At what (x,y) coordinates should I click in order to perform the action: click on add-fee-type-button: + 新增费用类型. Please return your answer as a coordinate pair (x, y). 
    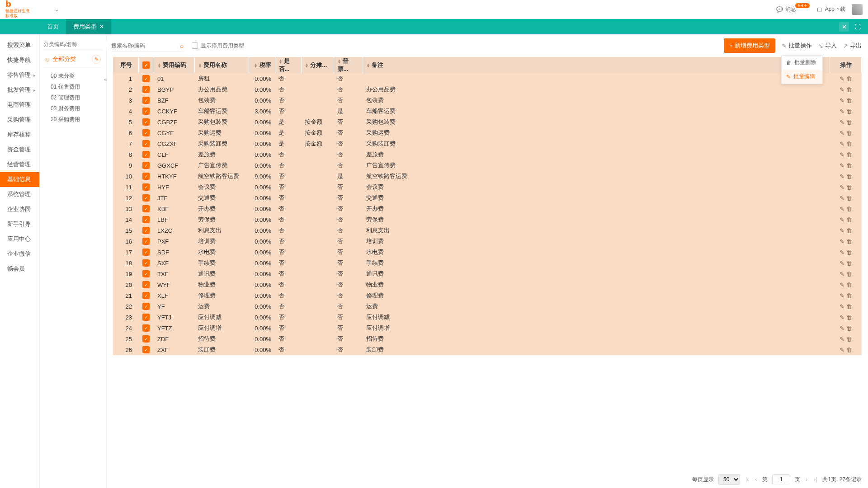
    Looking at the image, I should click on (750, 46).